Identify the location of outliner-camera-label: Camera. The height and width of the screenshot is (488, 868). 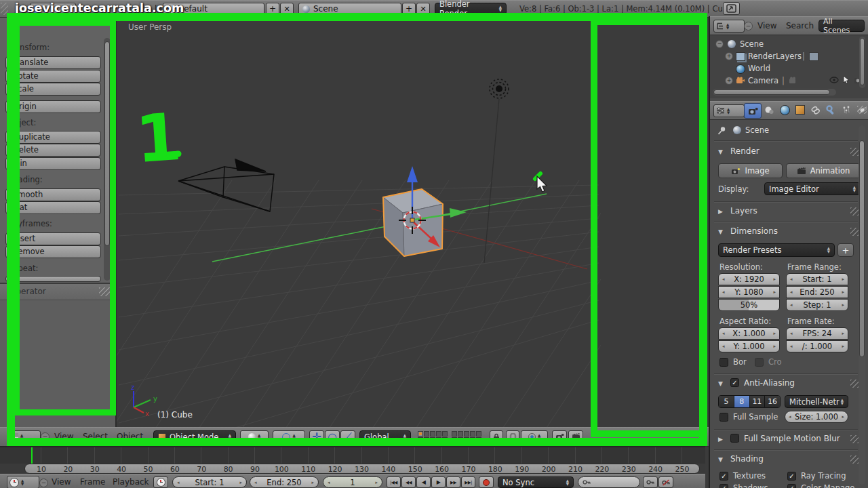
(764, 81).